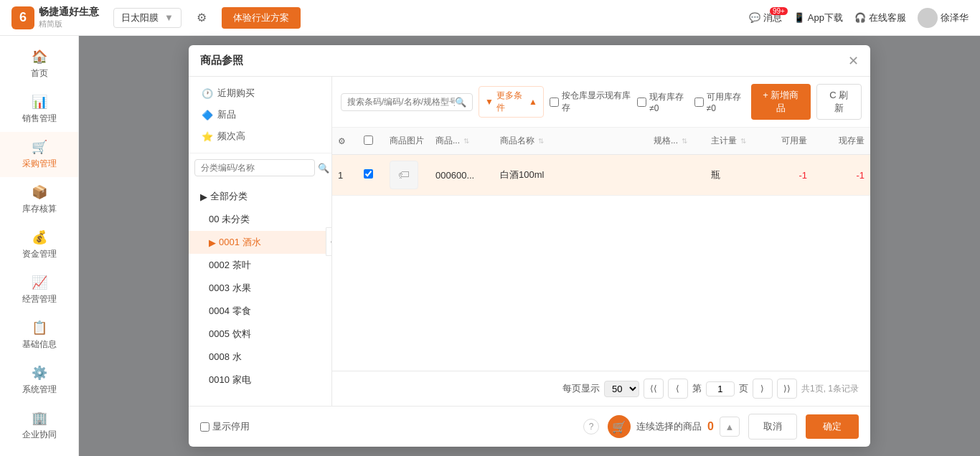 The image size is (980, 456). I want to click on experience-button: 体验行业方案, so click(261, 18).